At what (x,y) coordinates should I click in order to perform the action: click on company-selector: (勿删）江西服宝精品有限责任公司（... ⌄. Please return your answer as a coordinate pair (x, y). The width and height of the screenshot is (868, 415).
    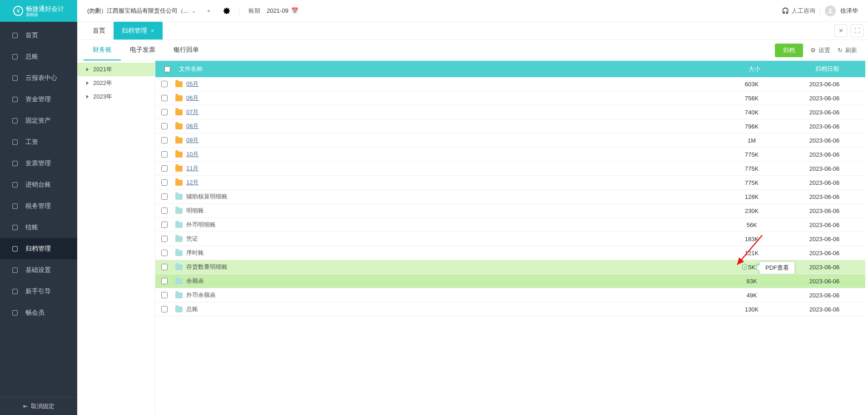
    Looking at the image, I should click on (142, 11).